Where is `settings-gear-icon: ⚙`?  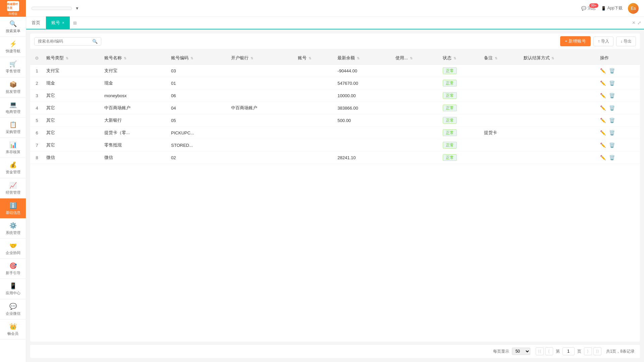
settings-gear-icon: ⚙ is located at coordinates (37, 58).